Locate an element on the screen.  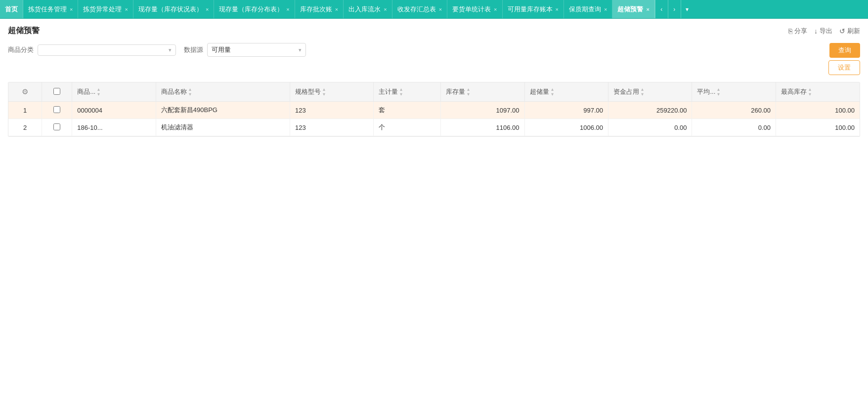
export-button: ↓ 导出 is located at coordinates (824, 31).